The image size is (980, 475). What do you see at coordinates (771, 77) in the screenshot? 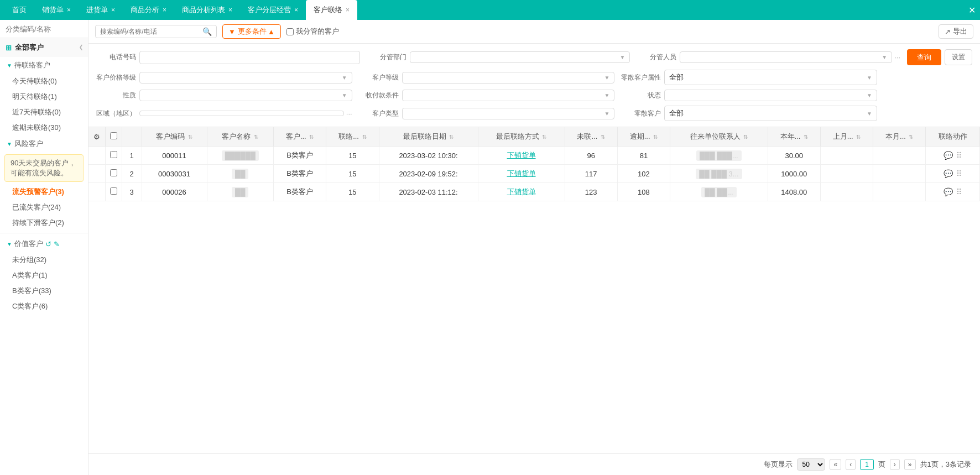
I see `scatter-attr-select: 全部 ▼` at bounding box center [771, 77].